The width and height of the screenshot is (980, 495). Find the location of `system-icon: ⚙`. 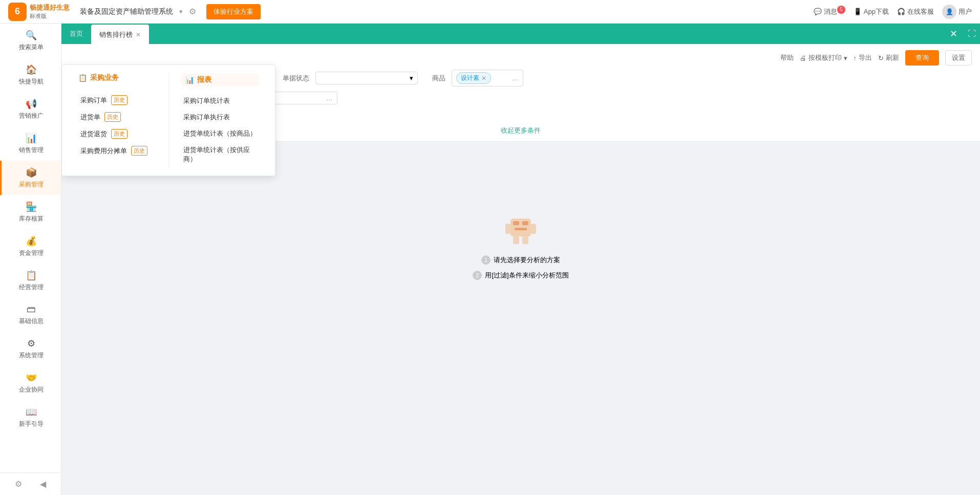

system-icon: ⚙ is located at coordinates (31, 343).